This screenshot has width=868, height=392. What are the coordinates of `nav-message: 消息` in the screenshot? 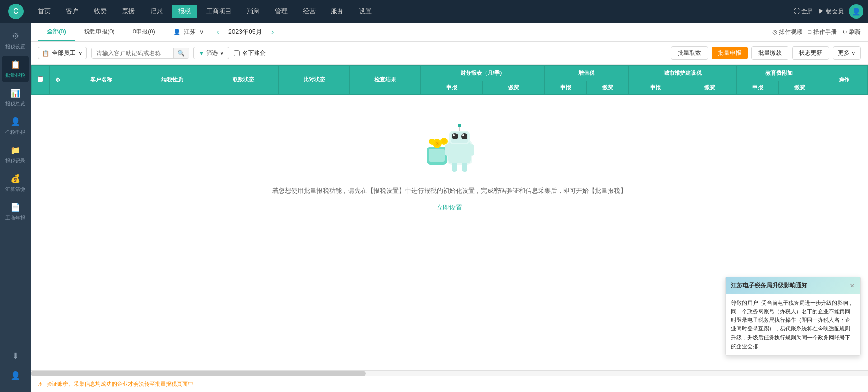 It's located at (253, 11).